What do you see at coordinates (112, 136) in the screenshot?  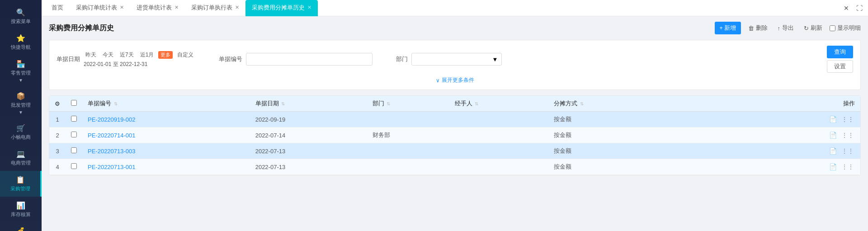 I see `row-number-link: PE-20220714-001` at bounding box center [112, 136].